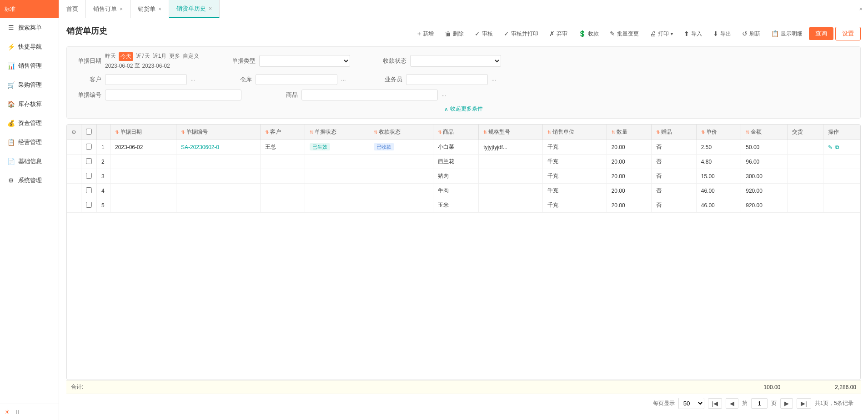 Image resolution: width=868 pixels, height=420 pixels. Describe the element at coordinates (173, 95) in the screenshot. I see `doc-number-input` at that location.